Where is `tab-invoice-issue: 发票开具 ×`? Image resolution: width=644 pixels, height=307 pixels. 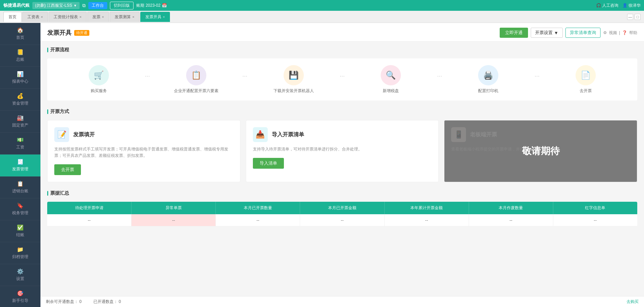
tab-invoice-issue: 发票开具 × is located at coordinates (155, 17).